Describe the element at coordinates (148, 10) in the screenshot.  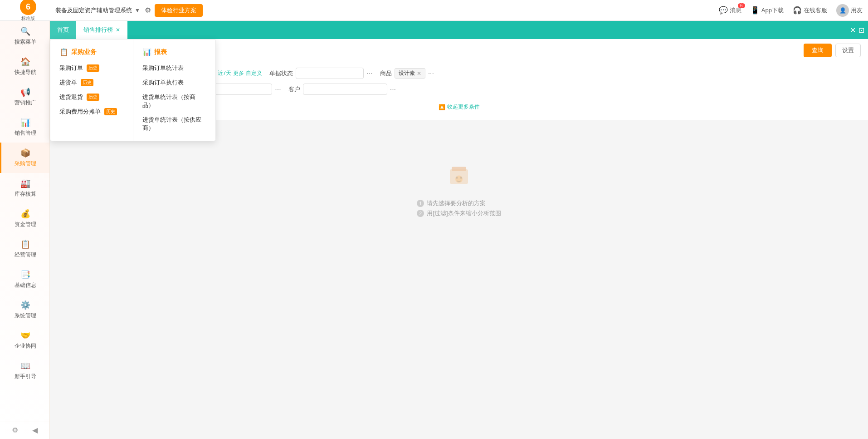
I see `system-settings-btn: ⚙` at that location.